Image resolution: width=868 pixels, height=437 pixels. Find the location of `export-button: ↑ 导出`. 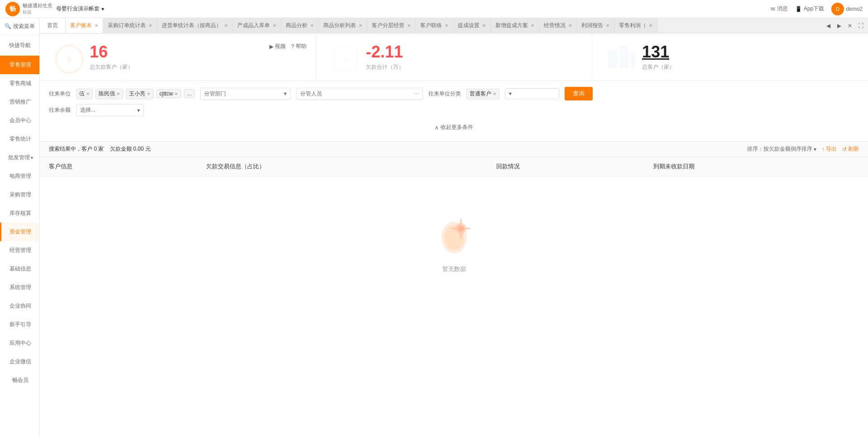

export-button: ↑ 导出 is located at coordinates (830, 149).